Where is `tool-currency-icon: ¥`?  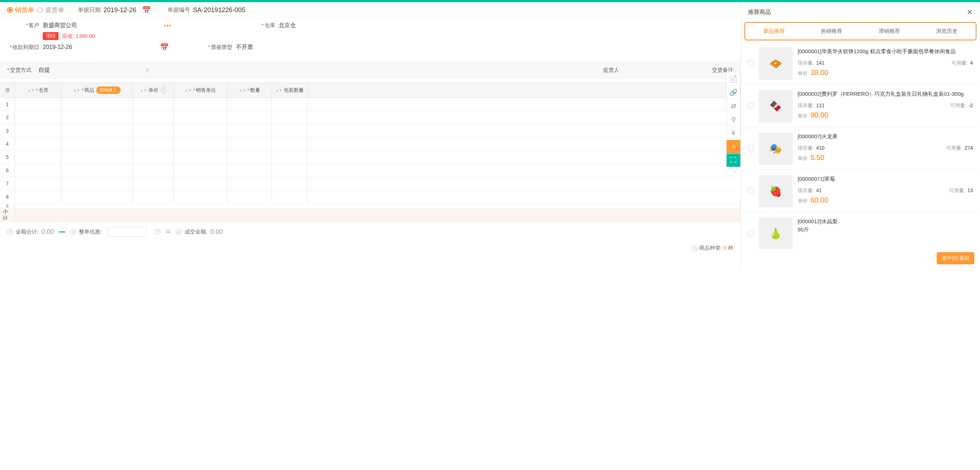 tool-currency-icon: ¥ is located at coordinates (733, 133).